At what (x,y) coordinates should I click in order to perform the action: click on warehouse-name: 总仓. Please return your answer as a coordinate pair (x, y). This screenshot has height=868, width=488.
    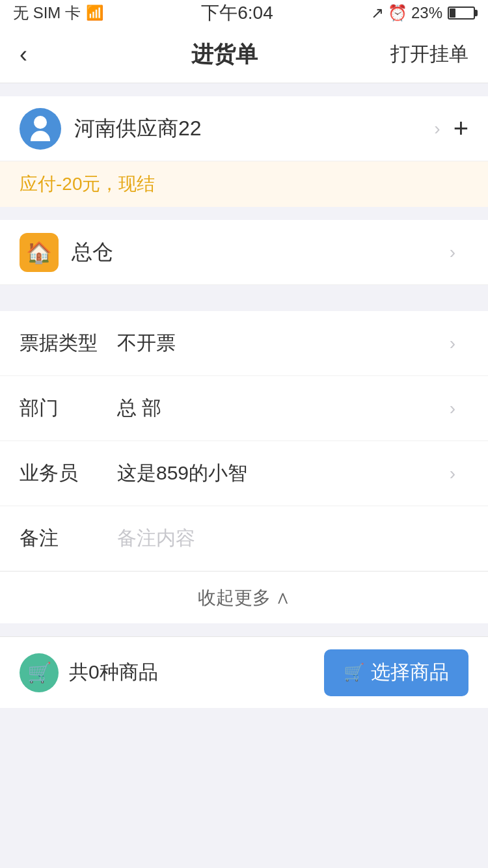
    Looking at the image, I should click on (260, 252).